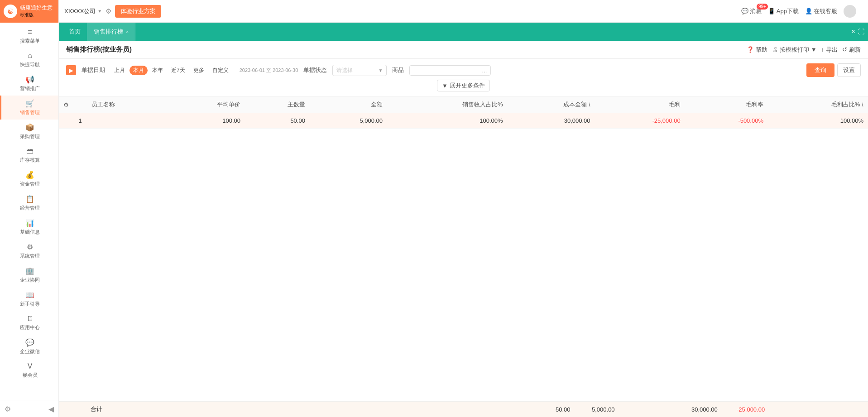 The width and height of the screenshot is (868, 417). Describe the element at coordinates (447, 121) in the screenshot. I see `row-sales-pct: 100.00%` at that location.